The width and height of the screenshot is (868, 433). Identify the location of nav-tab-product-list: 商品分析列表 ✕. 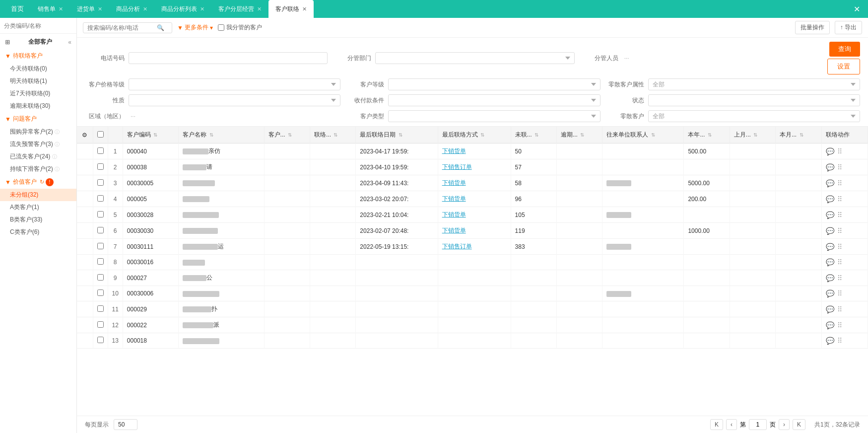
(183, 9).